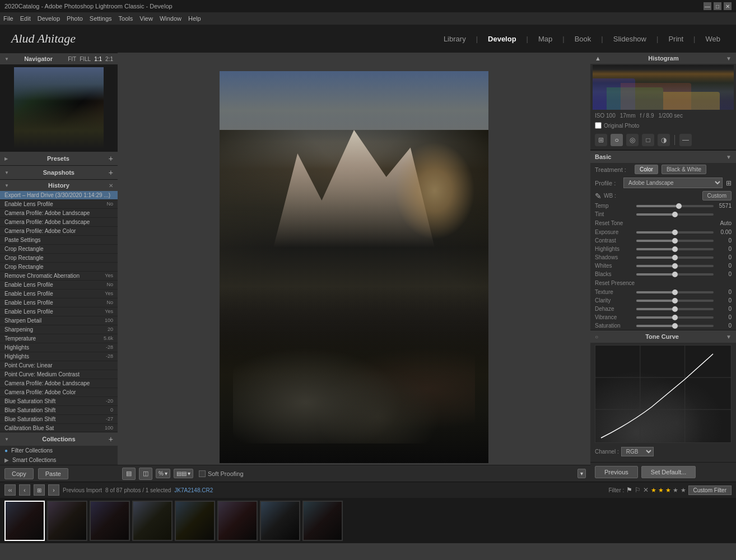 This screenshot has width=736, height=560. What do you see at coordinates (675, 249) in the screenshot?
I see `highlights-thumb` at bounding box center [675, 249].